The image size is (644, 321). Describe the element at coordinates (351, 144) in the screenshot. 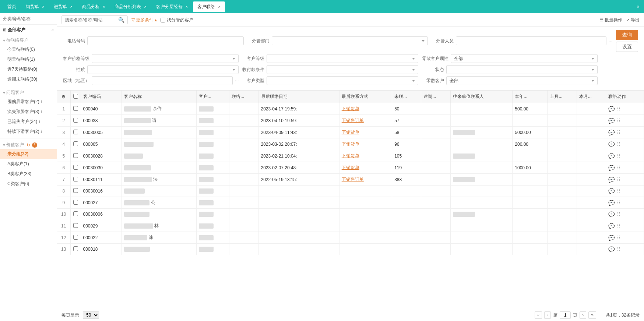

I see `contact-method-link-3: 下销货单` at that location.